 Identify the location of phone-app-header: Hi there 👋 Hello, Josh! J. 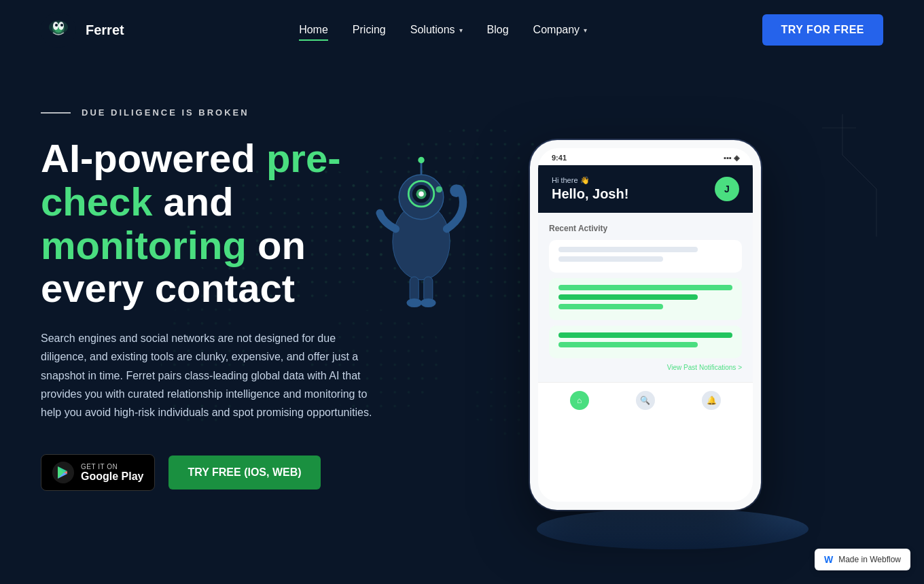
(645, 189).